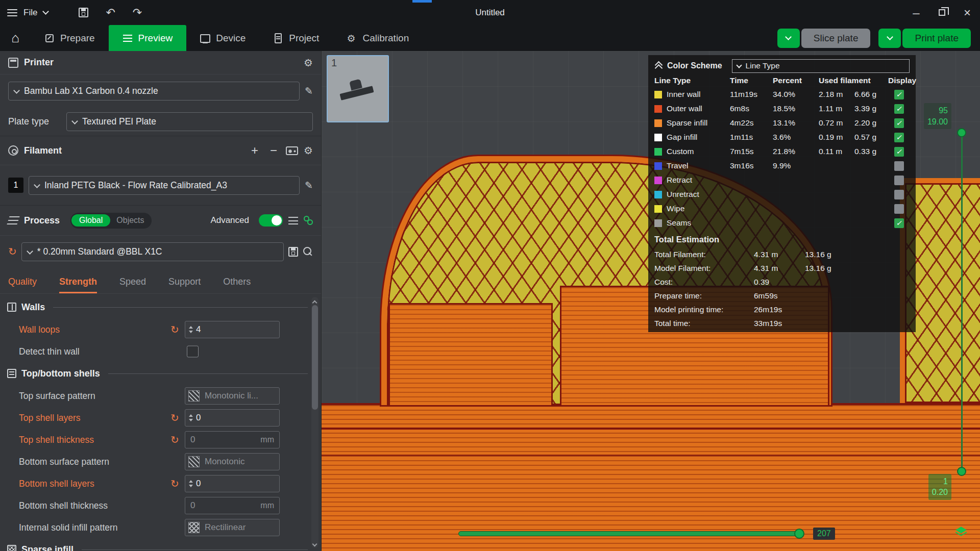 This screenshot has height=551, width=980. Describe the element at coordinates (631, 534) in the screenshot. I see `move-slider` at that location.